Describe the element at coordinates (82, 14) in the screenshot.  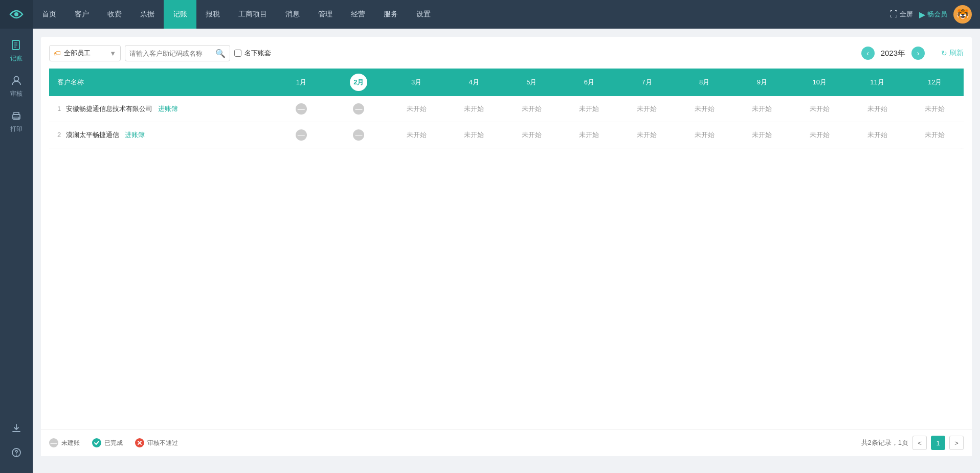
I see `nav-customer: 客户` at that location.